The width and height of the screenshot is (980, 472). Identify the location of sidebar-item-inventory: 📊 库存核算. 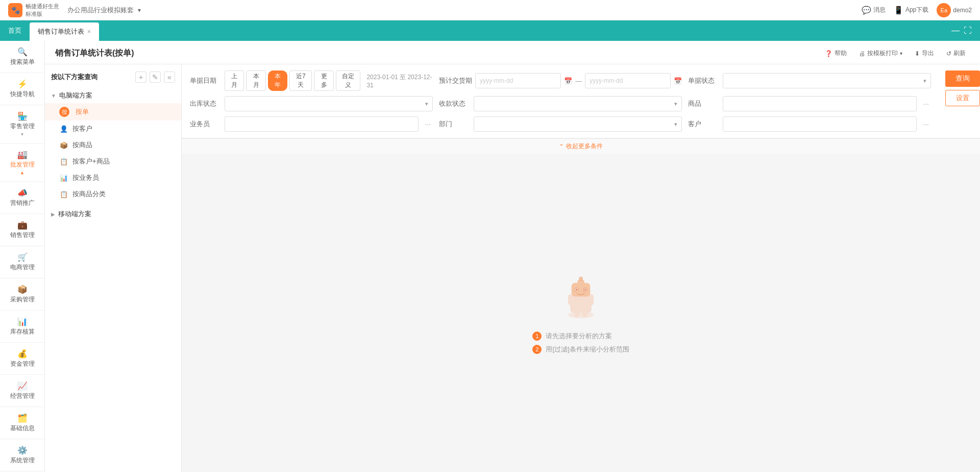
(22, 327).